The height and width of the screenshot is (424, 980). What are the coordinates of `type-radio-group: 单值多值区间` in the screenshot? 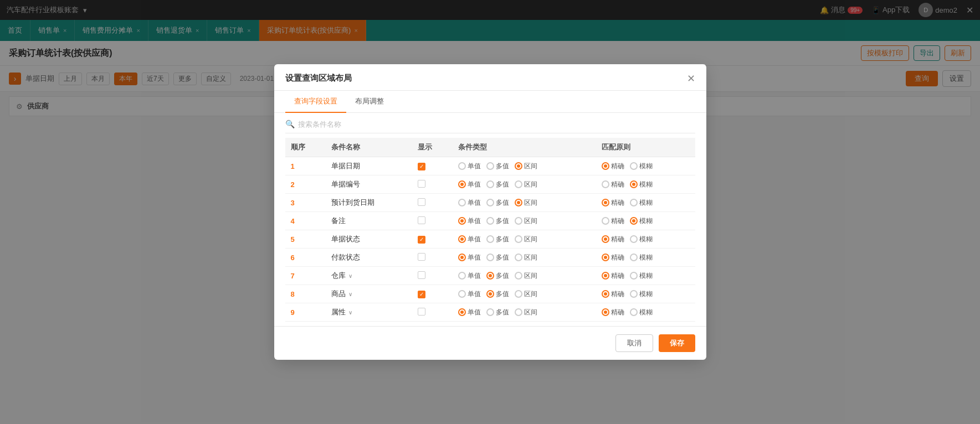 It's located at (524, 294).